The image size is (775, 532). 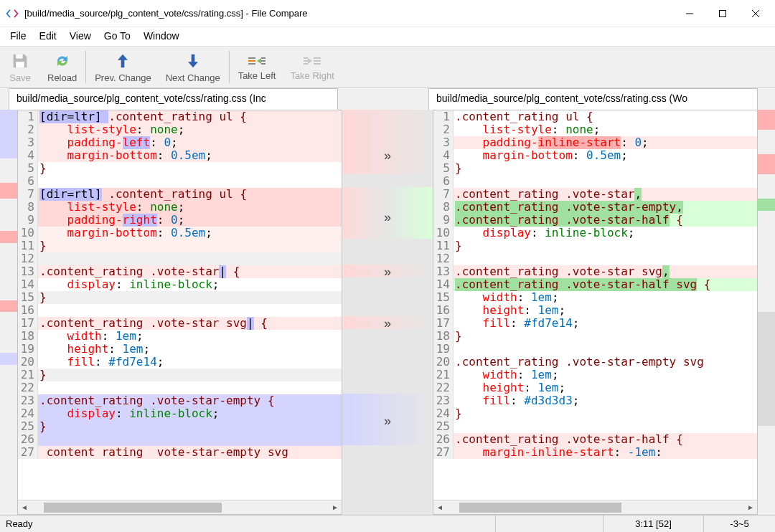 I want to click on code-line: 1.content_rating ul {, so click(x=596, y=117).